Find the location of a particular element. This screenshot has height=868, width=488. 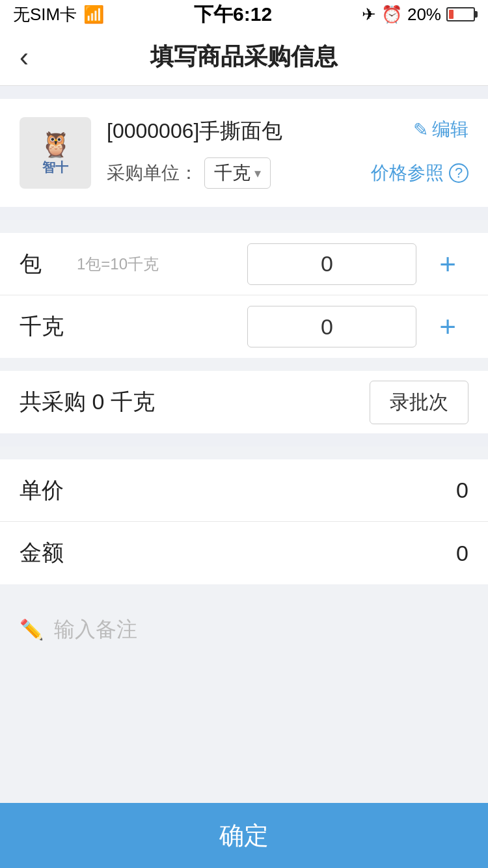

status-time: 下午6:12 is located at coordinates (233, 14).